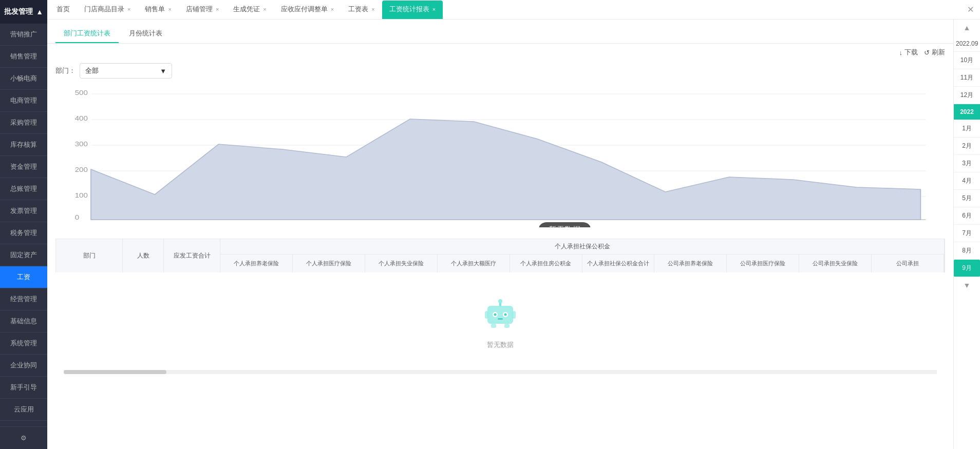 This screenshot has width=980, height=449. What do you see at coordinates (18, 12) in the screenshot?
I see `sidebar-title: 批发管理` at bounding box center [18, 12].